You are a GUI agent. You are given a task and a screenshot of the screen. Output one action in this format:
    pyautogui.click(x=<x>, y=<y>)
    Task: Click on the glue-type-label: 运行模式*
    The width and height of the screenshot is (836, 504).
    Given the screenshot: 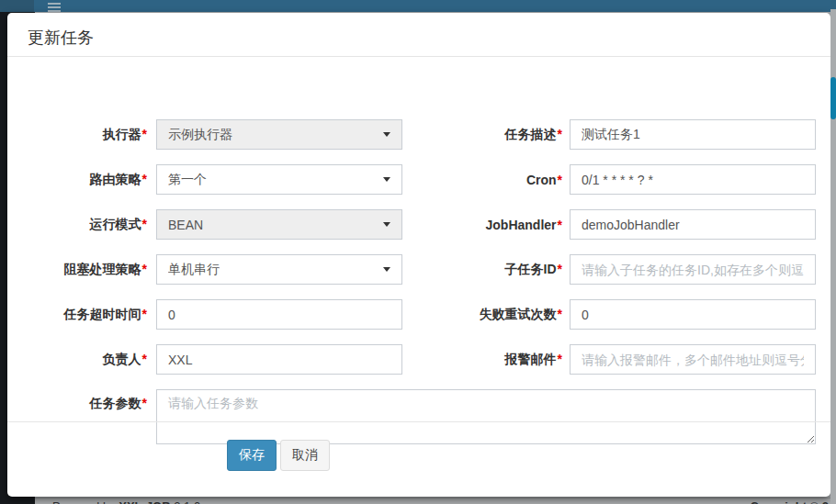 What is the action you would take?
    pyautogui.click(x=77, y=225)
    